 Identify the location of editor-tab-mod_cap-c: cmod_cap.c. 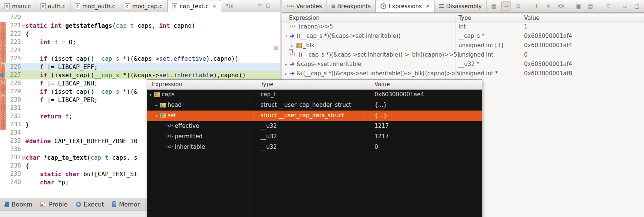
(144, 6).